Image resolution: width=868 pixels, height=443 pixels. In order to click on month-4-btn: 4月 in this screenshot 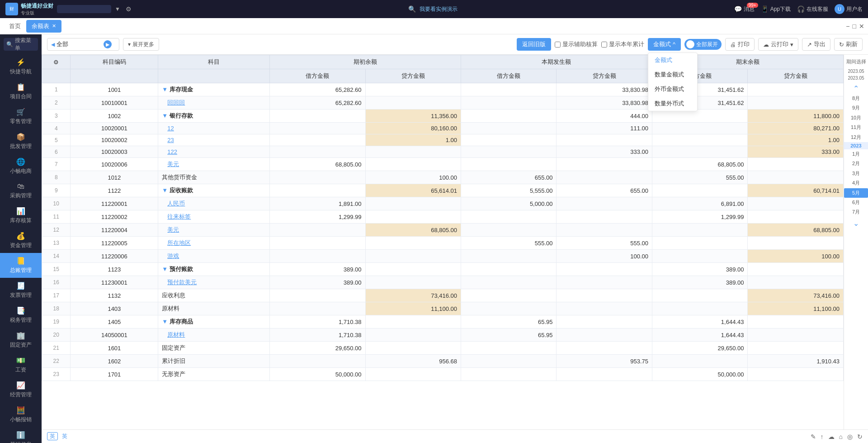, I will do `click(856, 183)`.